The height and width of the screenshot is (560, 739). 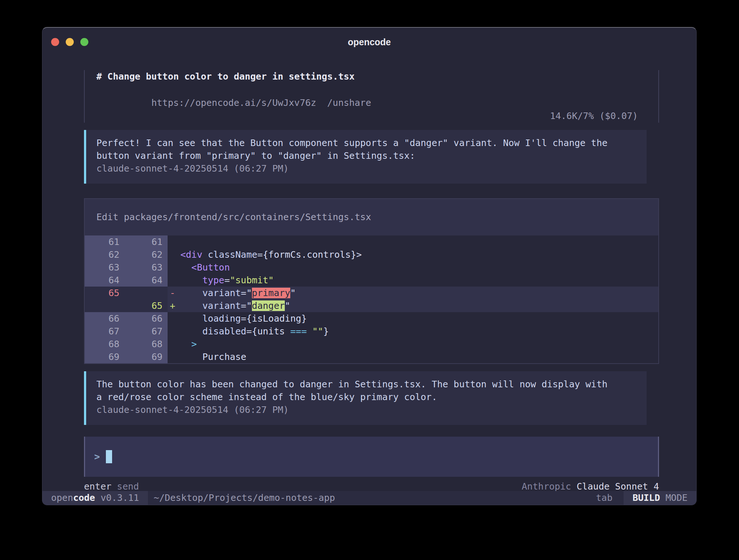 I want to click on titlebar: opencode, so click(x=370, y=42).